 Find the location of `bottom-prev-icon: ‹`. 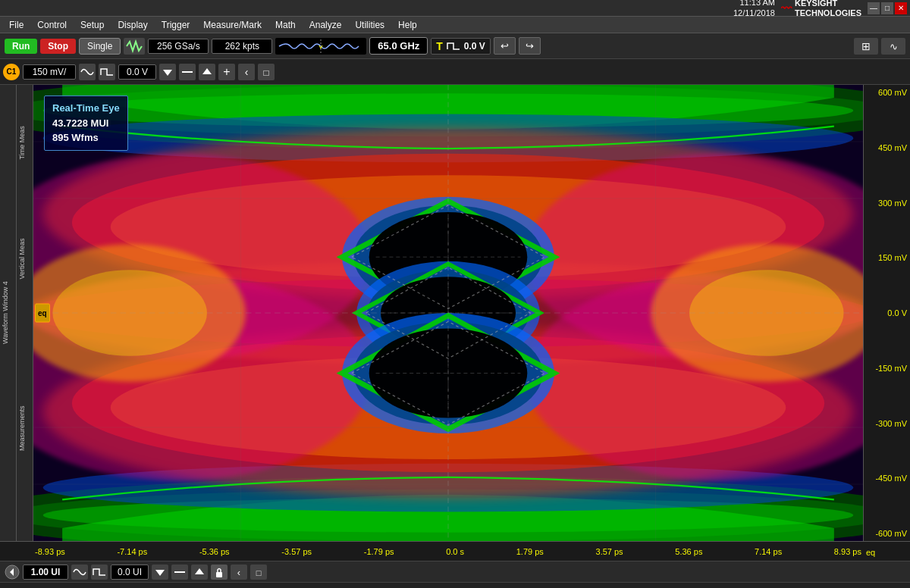

bottom-prev-icon: ‹ is located at coordinates (239, 572).